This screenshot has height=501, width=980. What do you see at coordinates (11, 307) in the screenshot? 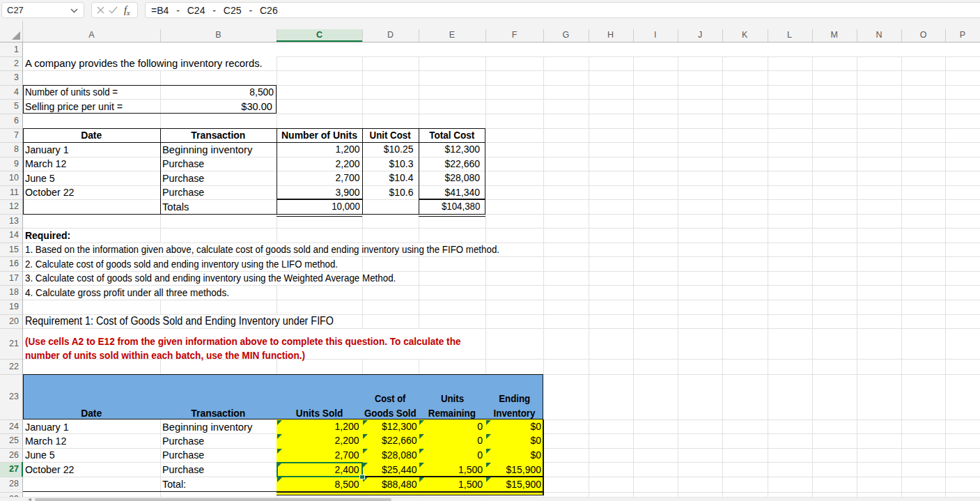
I see `row-header-19: 19` at bounding box center [11, 307].